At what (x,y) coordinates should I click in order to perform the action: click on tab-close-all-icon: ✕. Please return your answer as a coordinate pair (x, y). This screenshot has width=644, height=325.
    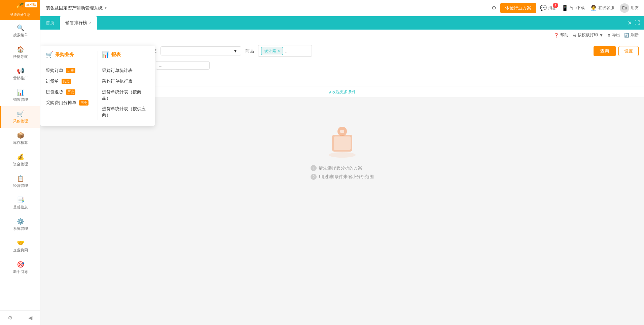
    Looking at the image, I should click on (630, 23).